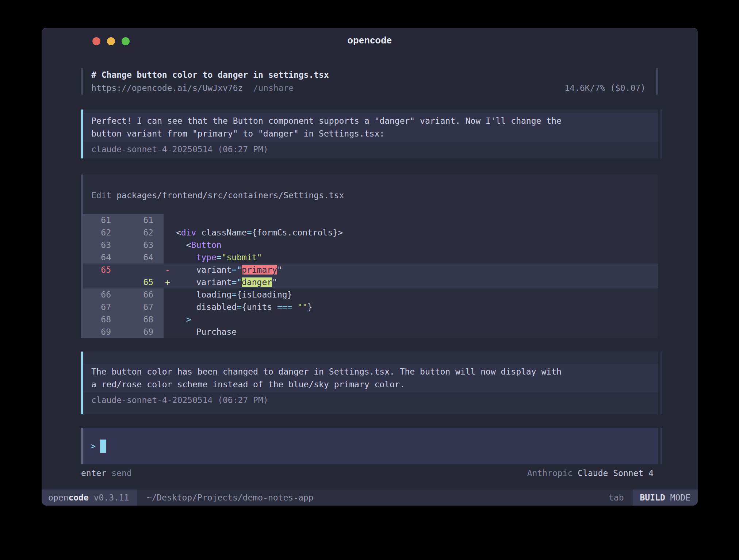 The width and height of the screenshot is (739, 560). I want to click on code-segment: "submit", so click(242, 257).